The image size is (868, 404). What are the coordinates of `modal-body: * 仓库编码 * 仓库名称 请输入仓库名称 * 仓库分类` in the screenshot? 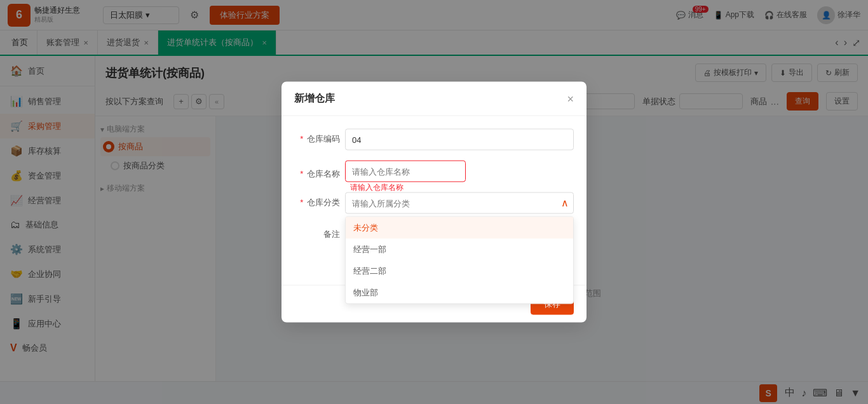 It's located at (434, 201).